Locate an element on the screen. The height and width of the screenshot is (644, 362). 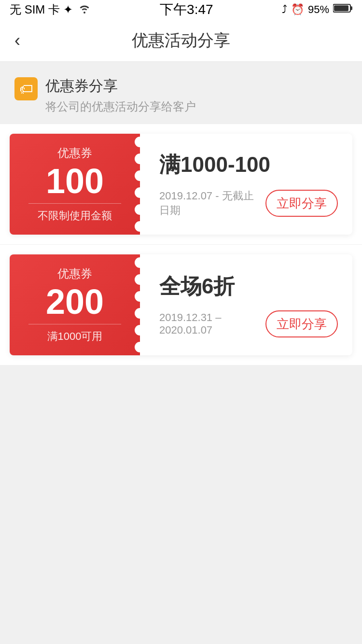
battery-icon is located at coordinates (343, 10).